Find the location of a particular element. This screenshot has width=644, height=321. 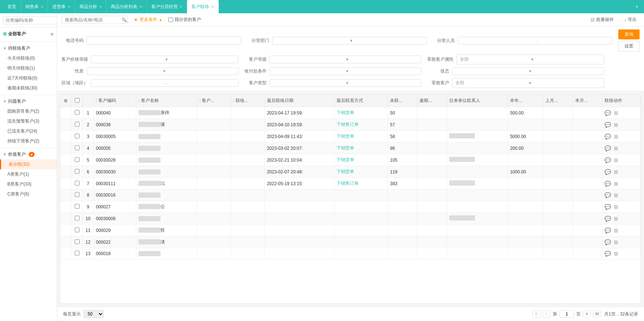

col-overdue: 逾期... is located at coordinates (432, 101).